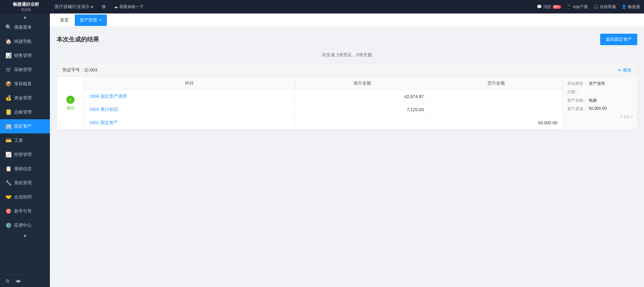 This screenshot has width=644, height=287. Describe the element at coordinates (608, 7) in the screenshot. I see `online-service-label: 在线客服` at that location.